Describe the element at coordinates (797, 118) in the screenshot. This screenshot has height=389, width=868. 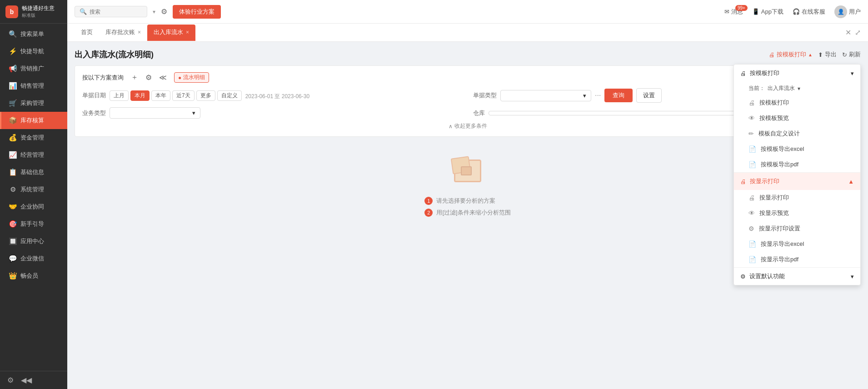
I see `template-preview-item: 👁 按模板预览` at that location.